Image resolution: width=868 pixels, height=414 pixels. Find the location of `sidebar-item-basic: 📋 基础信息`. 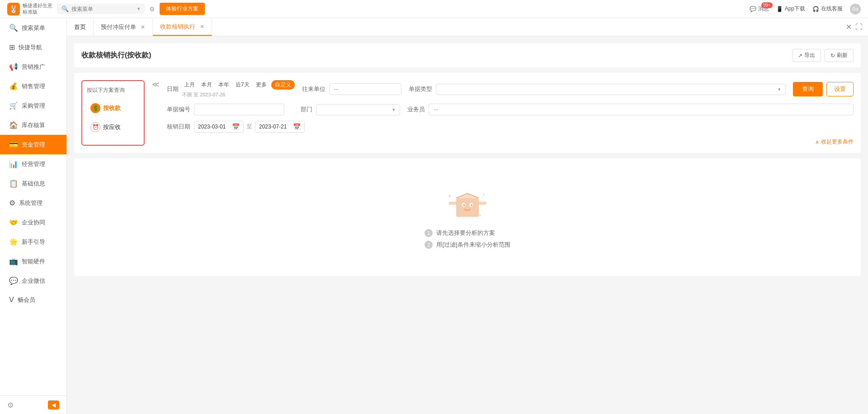

sidebar-item-basic: 📋 基础信息 is located at coordinates (33, 184).